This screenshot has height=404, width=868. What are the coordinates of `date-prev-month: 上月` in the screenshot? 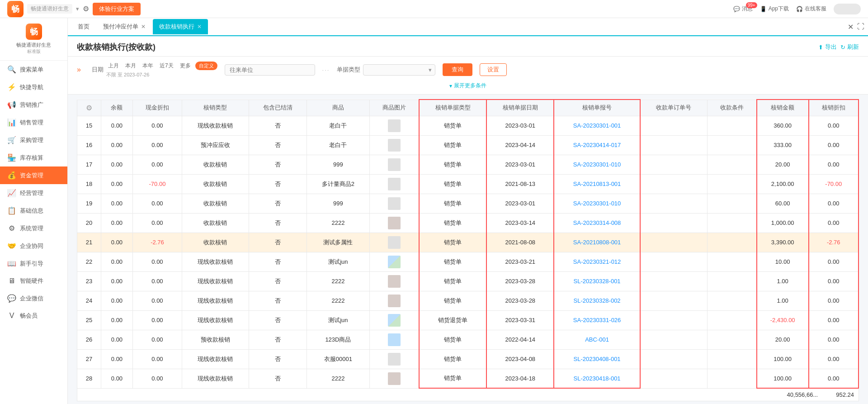 It's located at (113, 66).